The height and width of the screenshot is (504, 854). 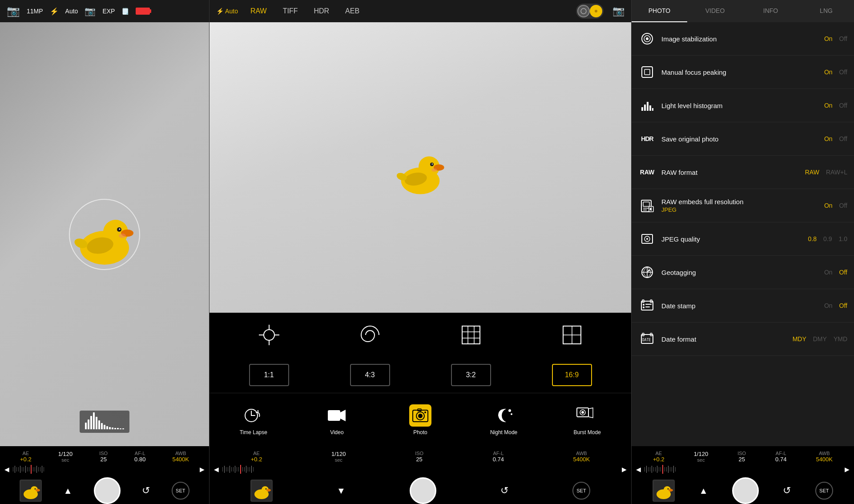 What do you see at coordinates (202, 469) in the screenshot?
I see `slider-right-arrow: ▶` at bounding box center [202, 469].